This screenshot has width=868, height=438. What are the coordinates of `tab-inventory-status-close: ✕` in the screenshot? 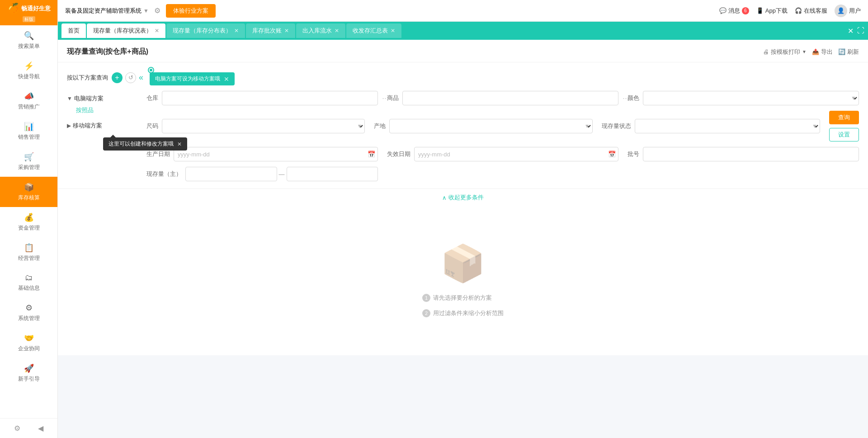 It's located at (157, 31).